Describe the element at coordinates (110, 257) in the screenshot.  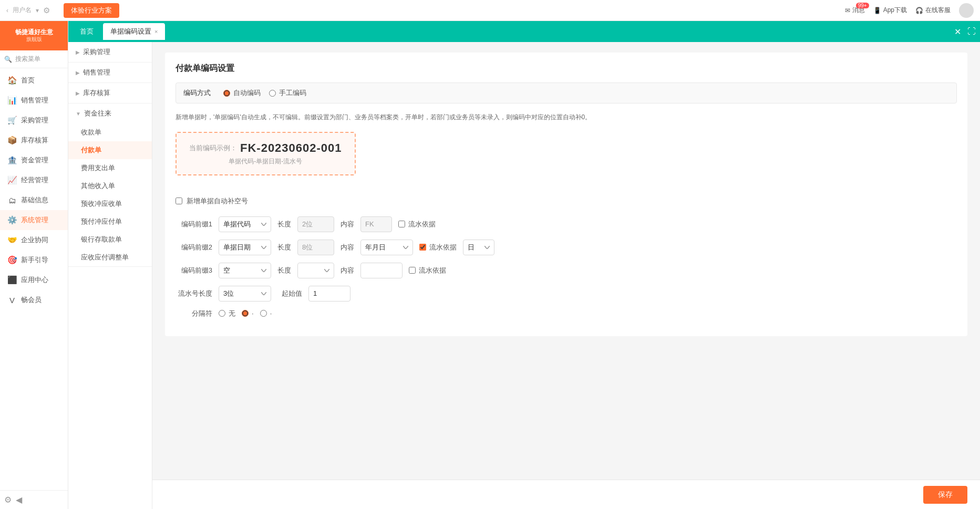
I see `submenu-ap-adjustment: 应收应付调整单` at that location.